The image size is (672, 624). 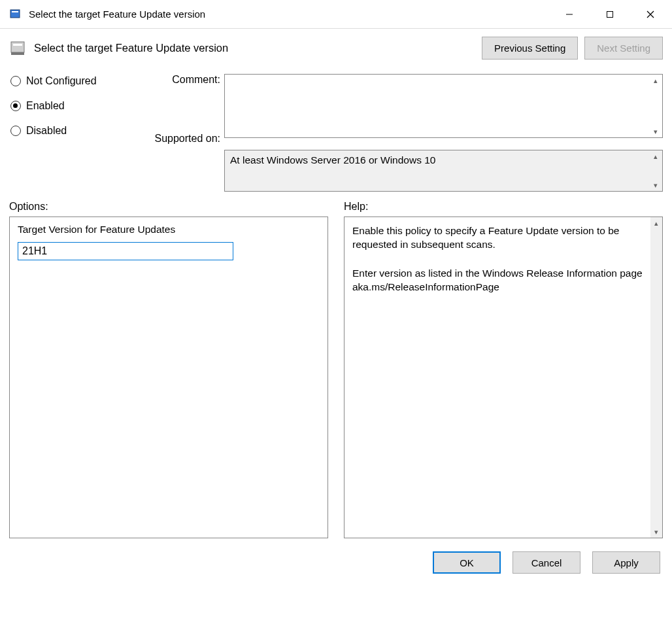 What do you see at coordinates (569, 14) in the screenshot?
I see `minimize-button` at bounding box center [569, 14].